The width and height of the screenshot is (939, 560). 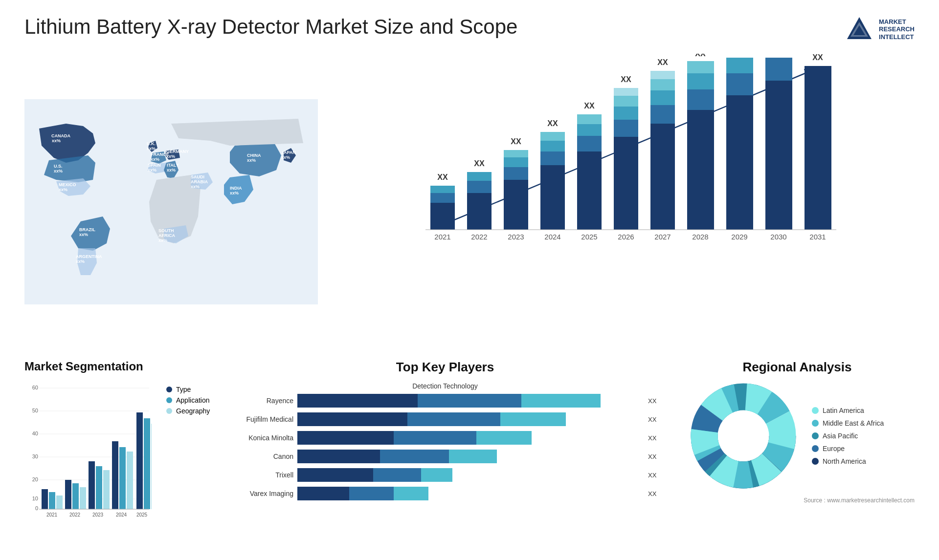 I want to click on bar-2029-seg2, so click(x=739, y=84).